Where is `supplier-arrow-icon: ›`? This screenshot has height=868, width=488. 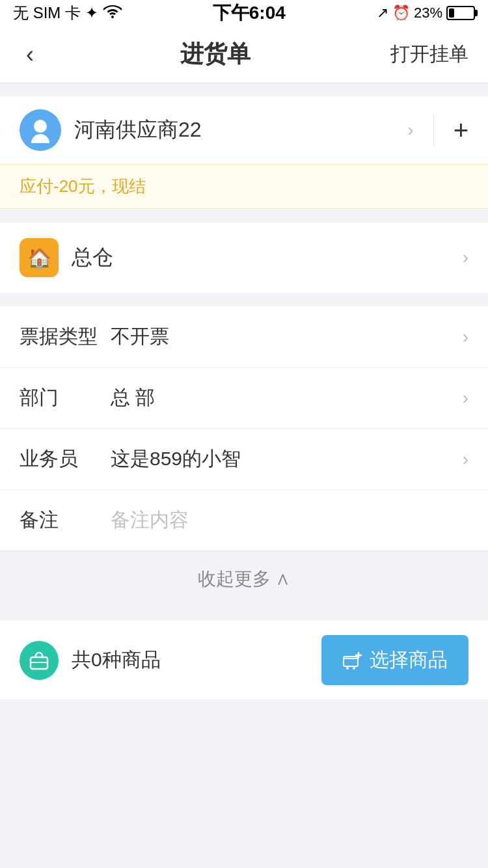 supplier-arrow-icon: › is located at coordinates (410, 130).